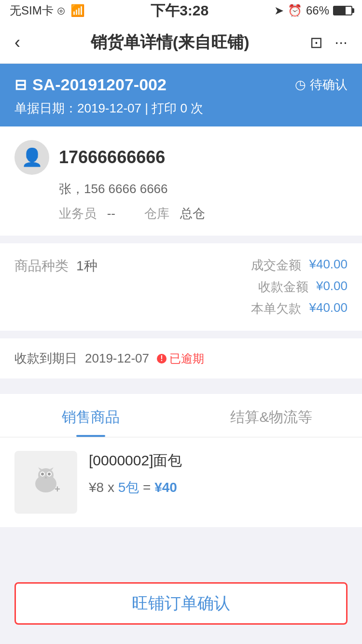  I want to click on order-header: ⊟ SA-20191207-002 ◷ 待确认 单据日期：2019-12-07 …, so click(181, 95).